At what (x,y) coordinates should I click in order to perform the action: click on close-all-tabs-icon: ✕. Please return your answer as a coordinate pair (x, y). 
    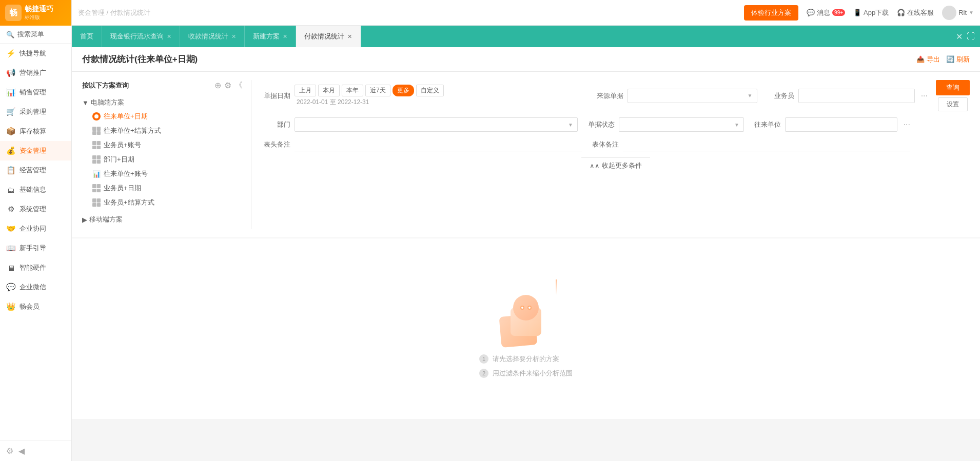
    Looking at the image, I should click on (959, 37).